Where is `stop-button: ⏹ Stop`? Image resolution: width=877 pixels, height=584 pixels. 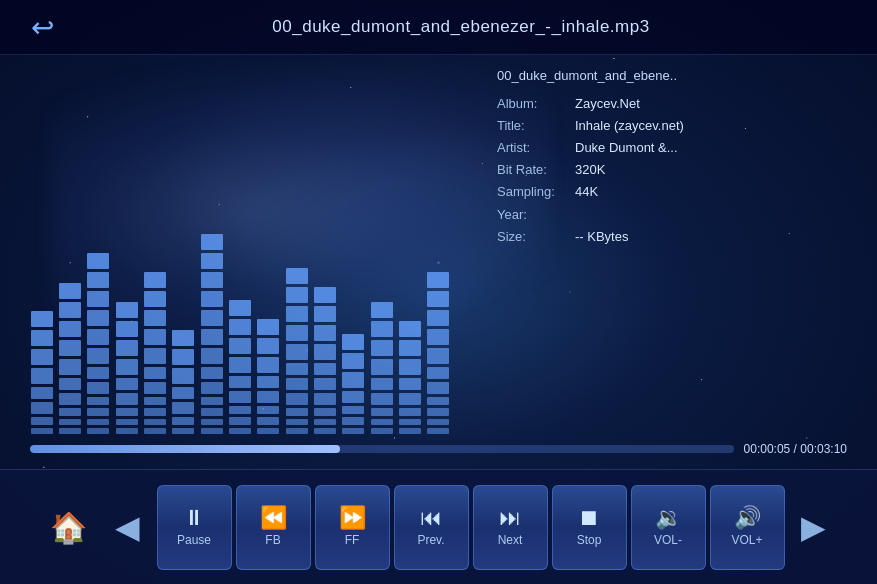
stop-button: ⏹ Stop is located at coordinates (590, 528).